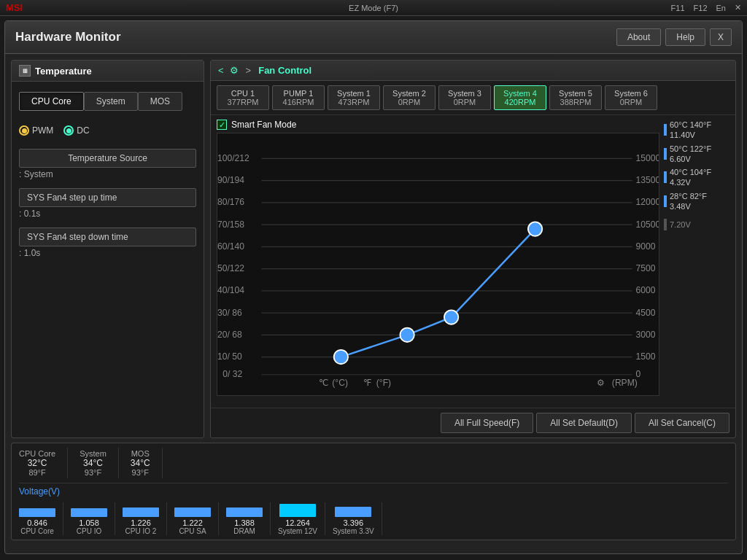 The height and width of the screenshot is (560, 747). I want to click on status-system: System 34°C 93°F, so click(93, 463).